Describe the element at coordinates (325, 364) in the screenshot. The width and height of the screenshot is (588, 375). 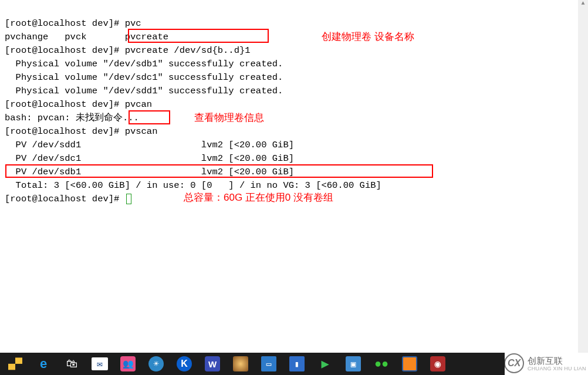
I see `play-icon: ▶` at that location.